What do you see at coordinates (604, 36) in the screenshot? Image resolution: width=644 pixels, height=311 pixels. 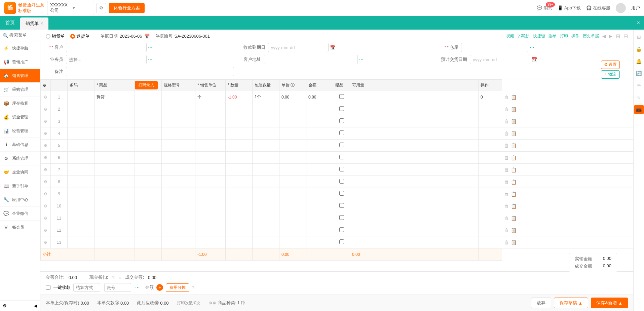 I see `nav-prev-icon: ◀` at bounding box center [604, 36].